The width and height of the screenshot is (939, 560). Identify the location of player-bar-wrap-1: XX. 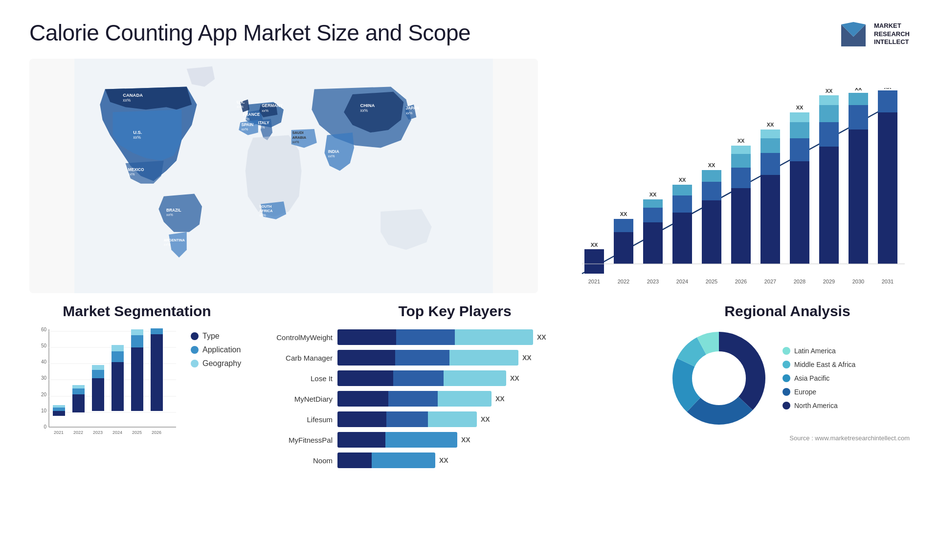
(496, 358).